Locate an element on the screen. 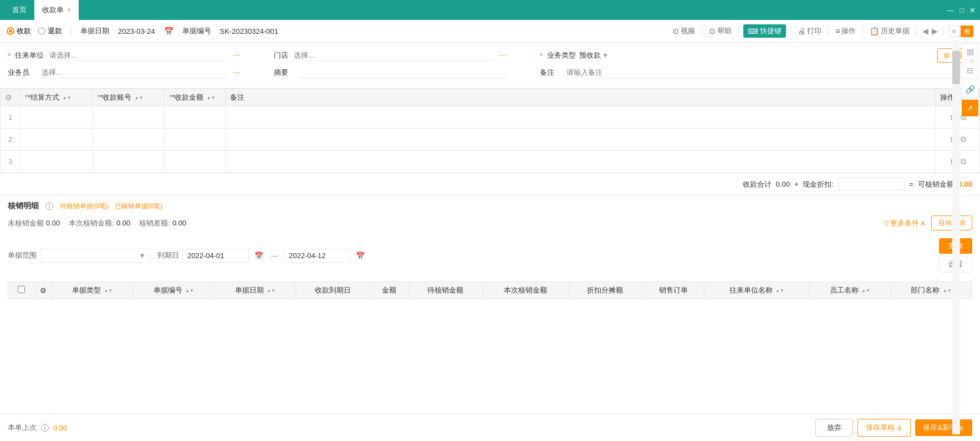 The width and height of the screenshot is (980, 441). discount-input is located at coordinates (871, 184).